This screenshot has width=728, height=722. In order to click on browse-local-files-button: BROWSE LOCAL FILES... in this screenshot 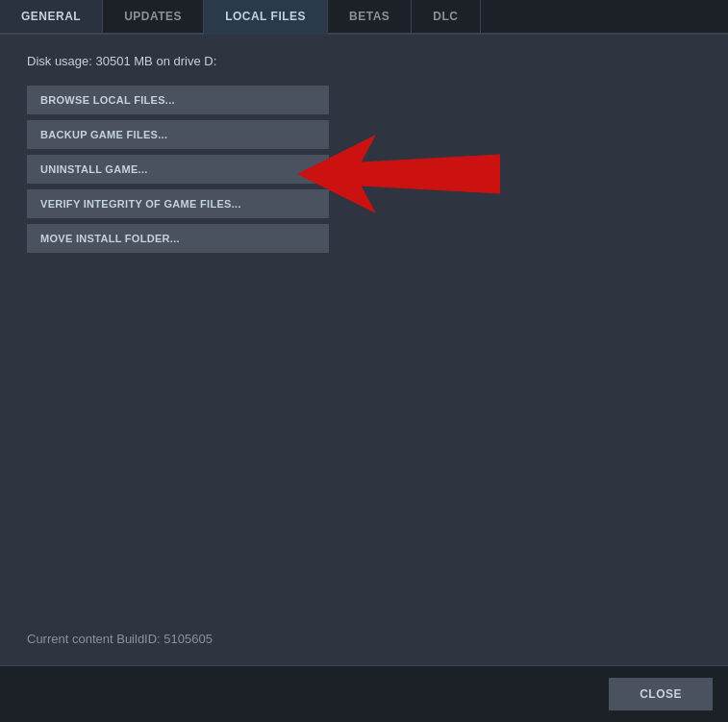, I will do `click(178, 100)`.